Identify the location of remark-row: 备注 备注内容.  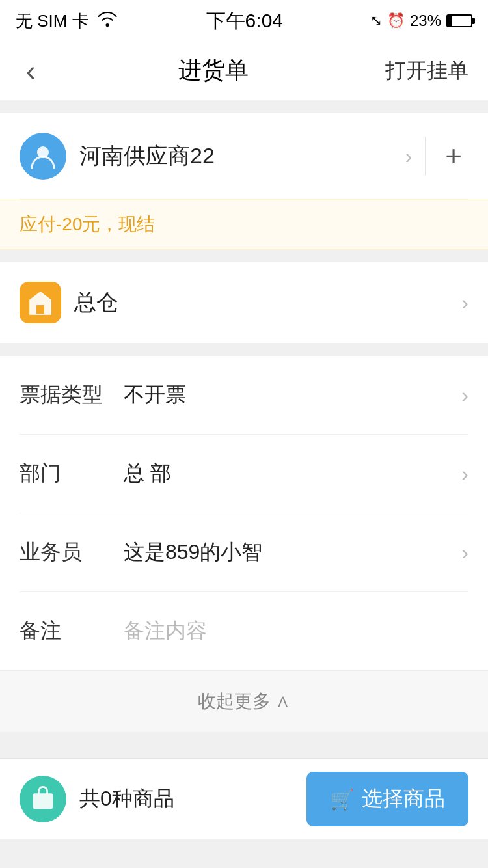
(244, 631).